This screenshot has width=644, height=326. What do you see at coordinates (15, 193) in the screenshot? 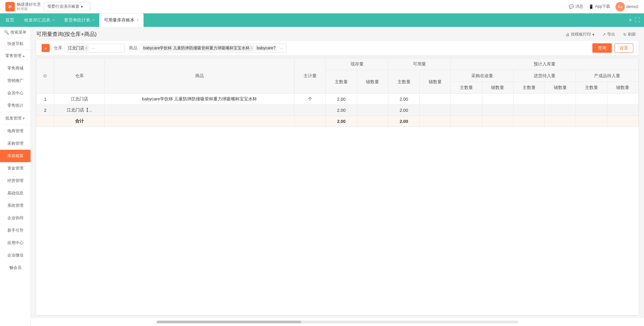
I see `sidebar-item-basic-info: 基础信息` at bounding box center [15, 193].